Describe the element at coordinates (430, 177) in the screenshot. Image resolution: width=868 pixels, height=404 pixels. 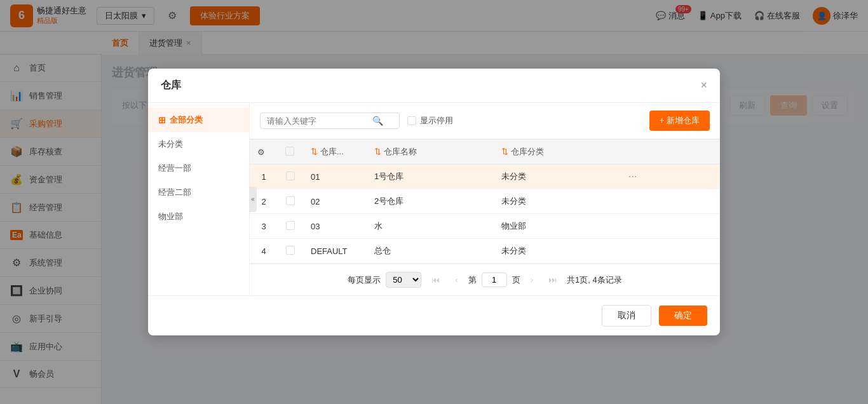
I see `row-name: 1号仓库` at that location.